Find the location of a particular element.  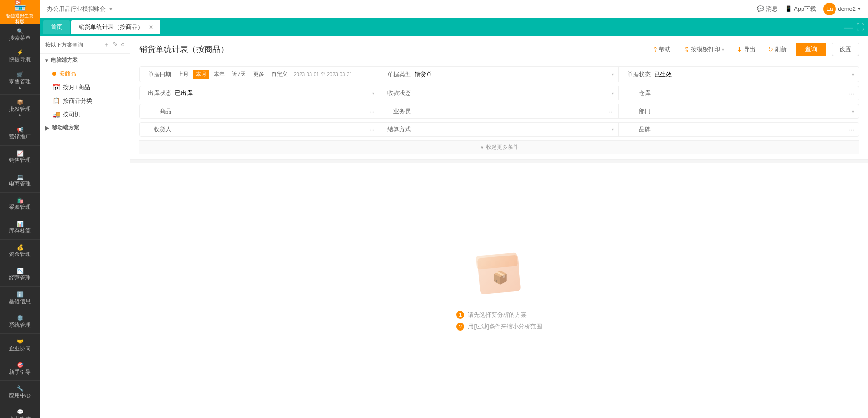

filter-cell-salesperson: 业务员 ··· is located at coordinates (499, 111).